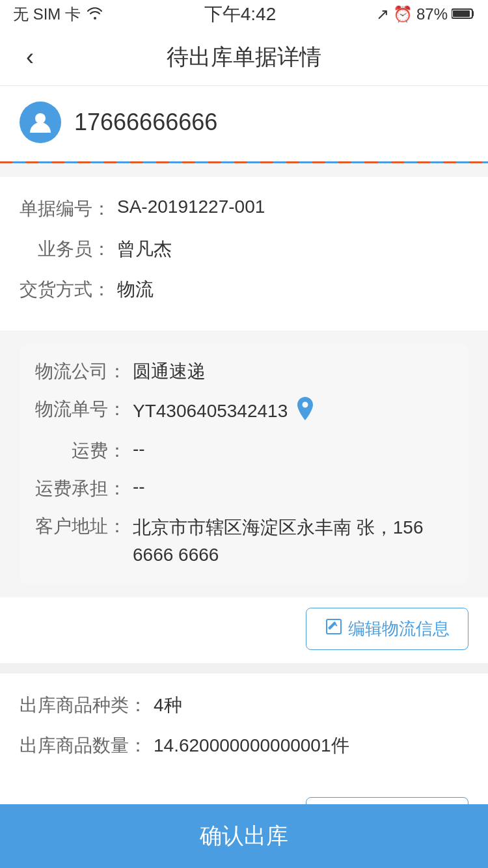 This screenshot has width=488, height=868. I want to click on nav-bar: ‹ 待出库单据详情, so click(244, 57).